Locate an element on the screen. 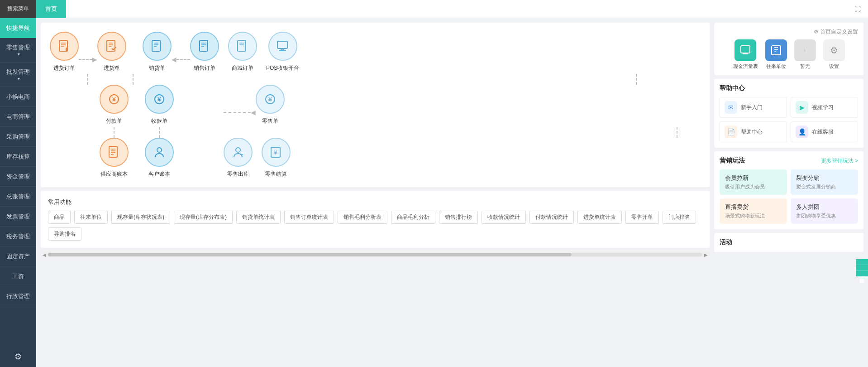 The width and height of the screenshot is (868, 367). help-item-help-center: 📄 帮助中心 is located at coordinates (753, 132).